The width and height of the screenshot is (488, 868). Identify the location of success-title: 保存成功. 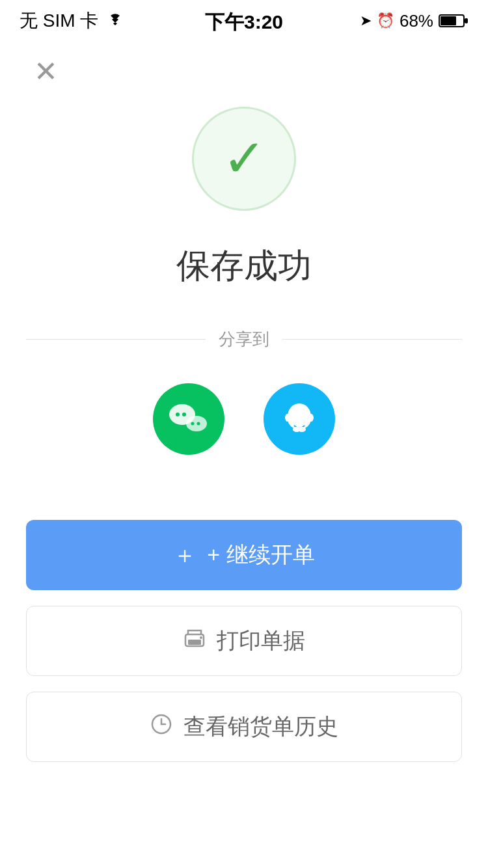
(244, 266).